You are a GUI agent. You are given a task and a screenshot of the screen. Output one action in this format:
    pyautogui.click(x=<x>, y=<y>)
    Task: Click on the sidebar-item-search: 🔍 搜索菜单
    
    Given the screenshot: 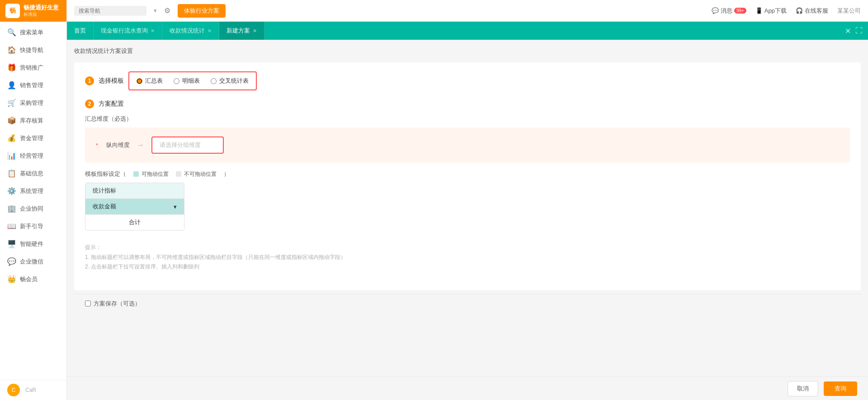 What is the action you would take?
    pyautogui.click(x=33, y=33)
    